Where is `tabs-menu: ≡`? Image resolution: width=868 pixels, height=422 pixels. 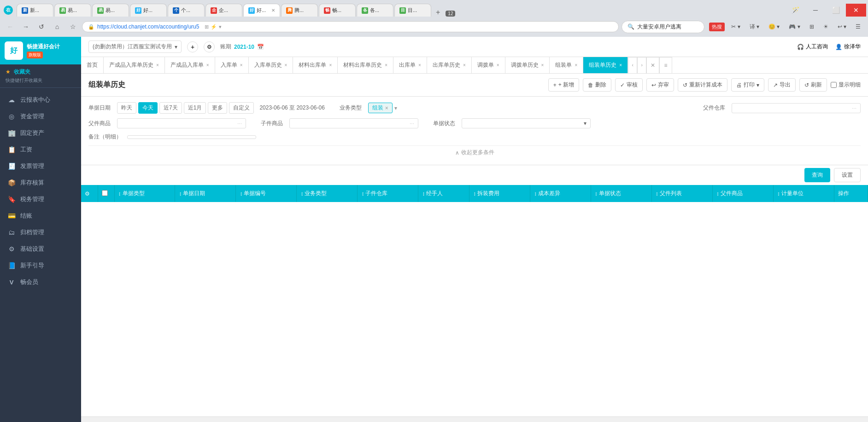
tabs-menu: ≡ is located at coordinates (666, 65).